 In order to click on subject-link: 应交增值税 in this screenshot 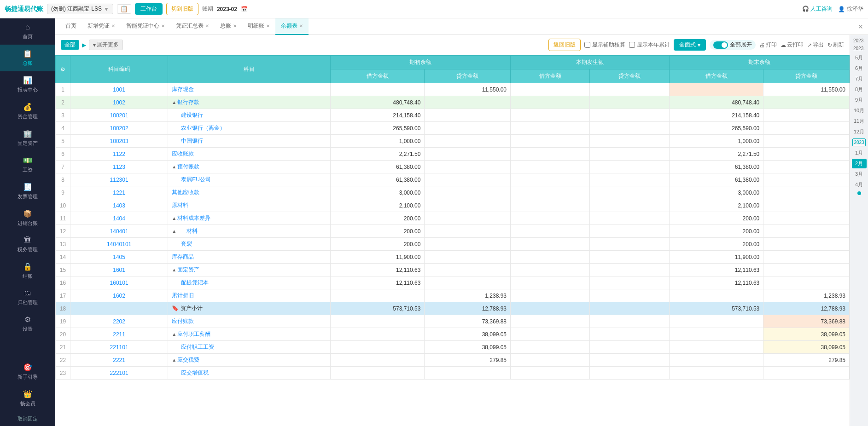, I will do `click(190, 373)`.